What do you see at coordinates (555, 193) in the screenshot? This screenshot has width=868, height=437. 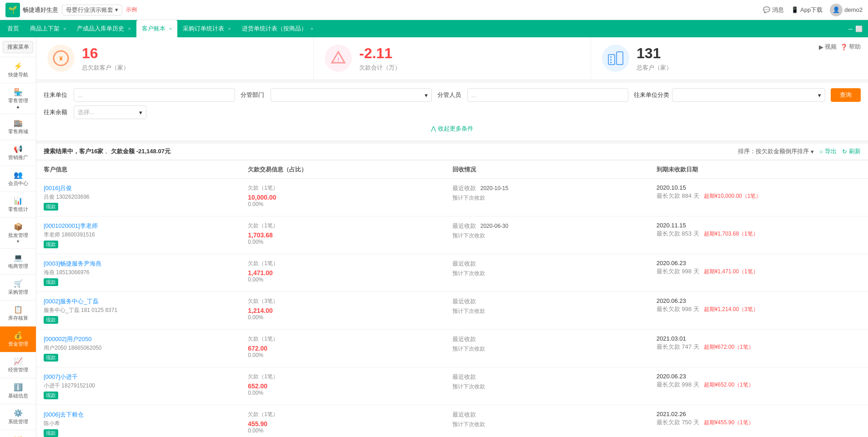 I see `recovery-cell-0: 最近收款 2020-10-15 预计下次收款` at bounding box center [555, 193].